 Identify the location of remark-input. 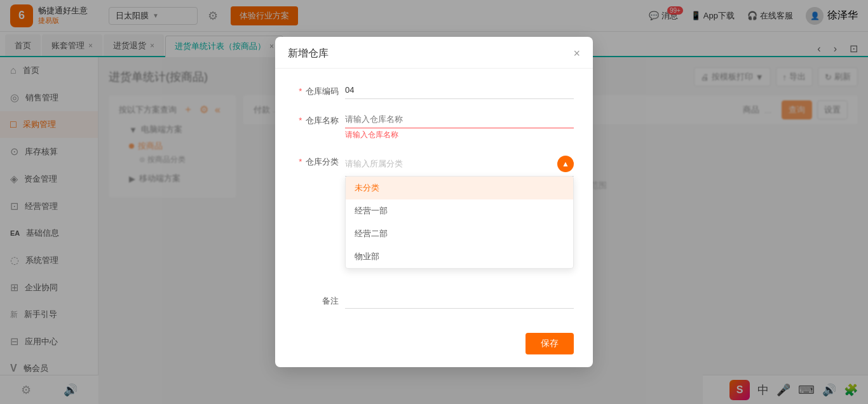
(459, 300).